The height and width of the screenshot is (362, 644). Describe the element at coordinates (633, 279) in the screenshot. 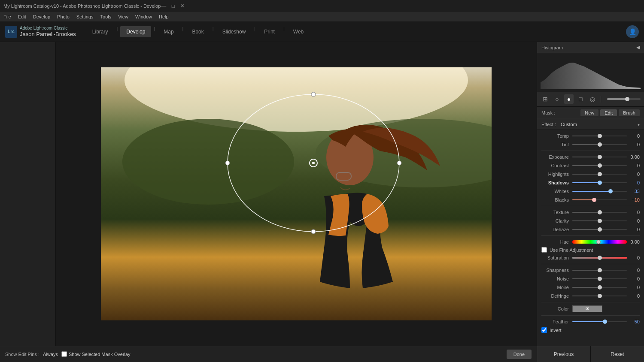

I see `noise-value: 0` at that location.